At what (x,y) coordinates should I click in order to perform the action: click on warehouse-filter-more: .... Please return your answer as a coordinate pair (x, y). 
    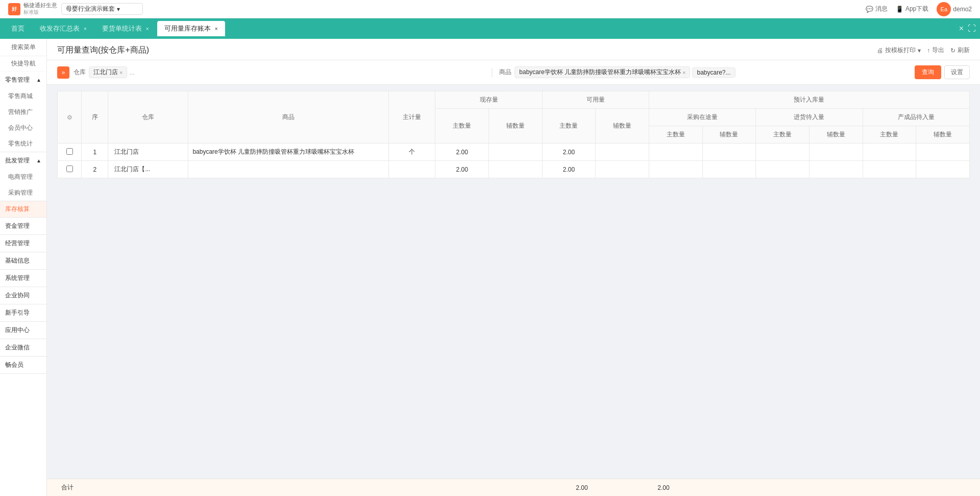
    Looking at the image, I should click on (132, 73).